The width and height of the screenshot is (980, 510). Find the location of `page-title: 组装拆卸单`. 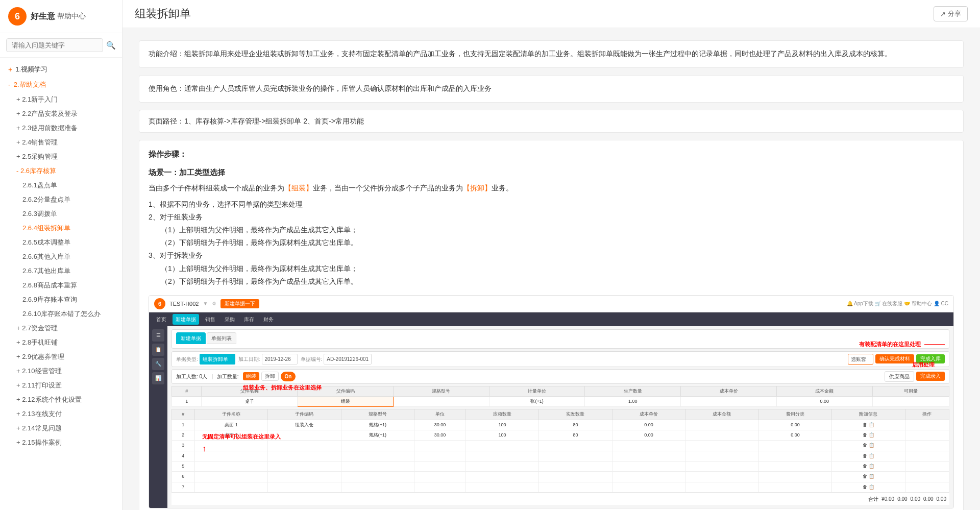

page-title: 组装拆卸单 is located at coordinates (163, 14).